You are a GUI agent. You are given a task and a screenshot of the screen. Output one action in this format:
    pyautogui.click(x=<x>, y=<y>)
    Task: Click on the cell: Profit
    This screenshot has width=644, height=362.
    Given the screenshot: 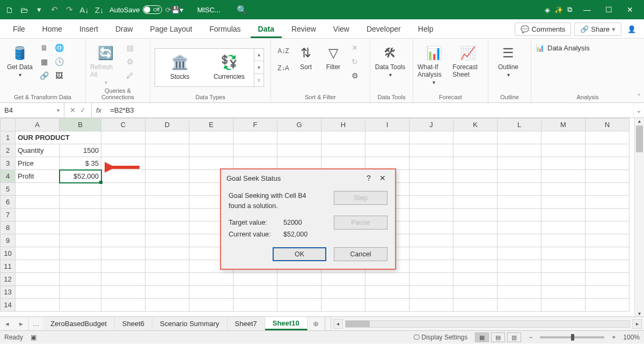 What is the action you would take?
    pyautogui.click(x=38, y=176)
    